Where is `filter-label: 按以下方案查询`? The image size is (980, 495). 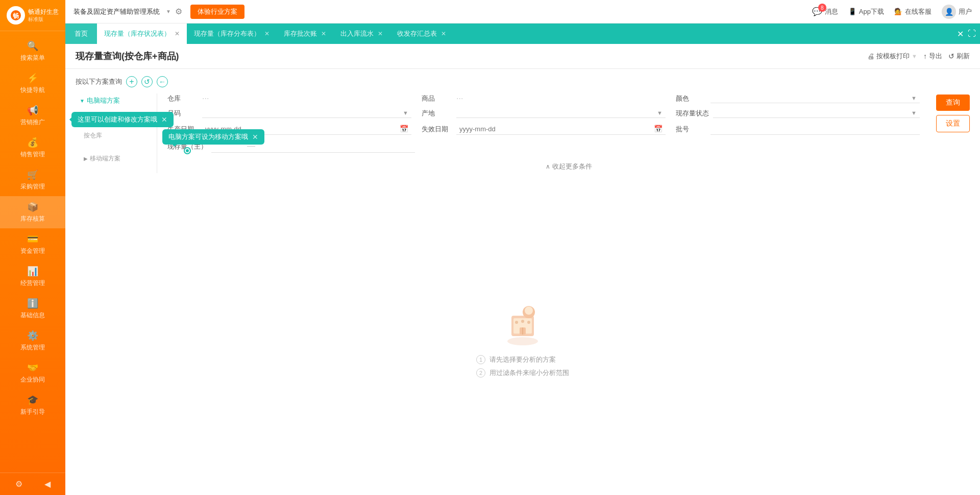 filter-label: 按以下方案查询 is located at coordinates (99, 82).